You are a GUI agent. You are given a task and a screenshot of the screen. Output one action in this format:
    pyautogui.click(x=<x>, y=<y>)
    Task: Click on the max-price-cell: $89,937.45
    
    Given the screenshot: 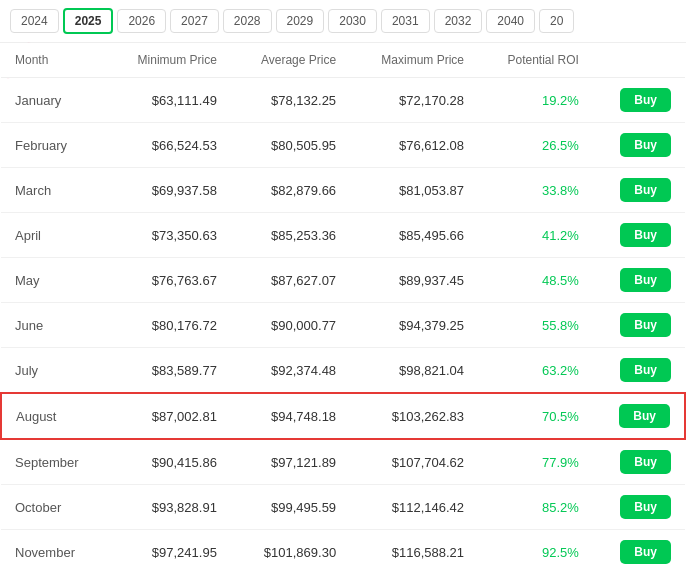 What is the action you would take?
    pyautogui.click(x=414, y=280)
    